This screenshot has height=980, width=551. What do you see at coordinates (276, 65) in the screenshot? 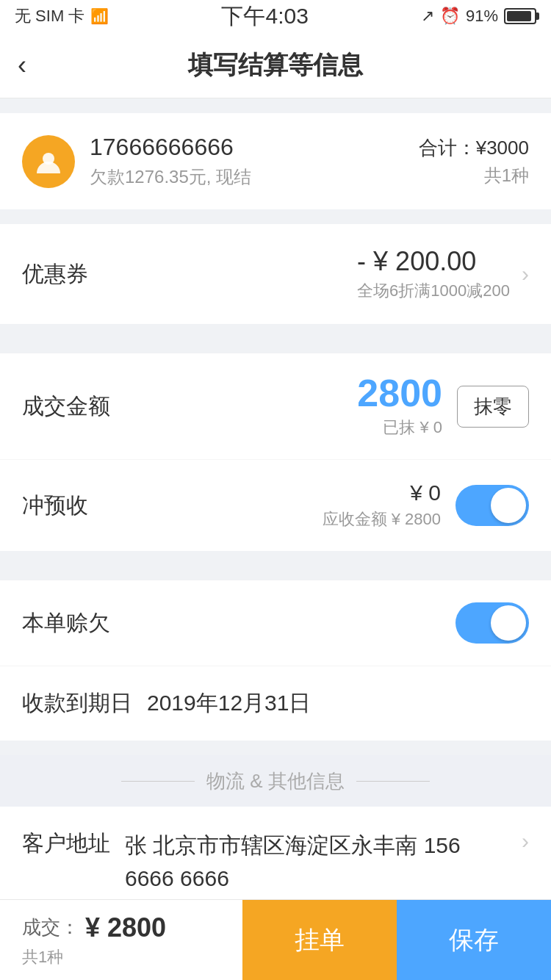
I see `page-title: 填写结算等信息` at bounding box center [276, 65].